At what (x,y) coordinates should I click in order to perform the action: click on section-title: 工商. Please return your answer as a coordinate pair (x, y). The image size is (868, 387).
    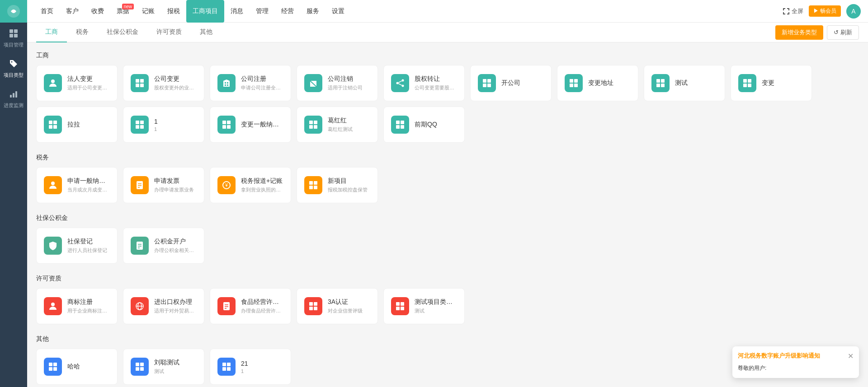
    Looking at the image, I should click on (448, 56).